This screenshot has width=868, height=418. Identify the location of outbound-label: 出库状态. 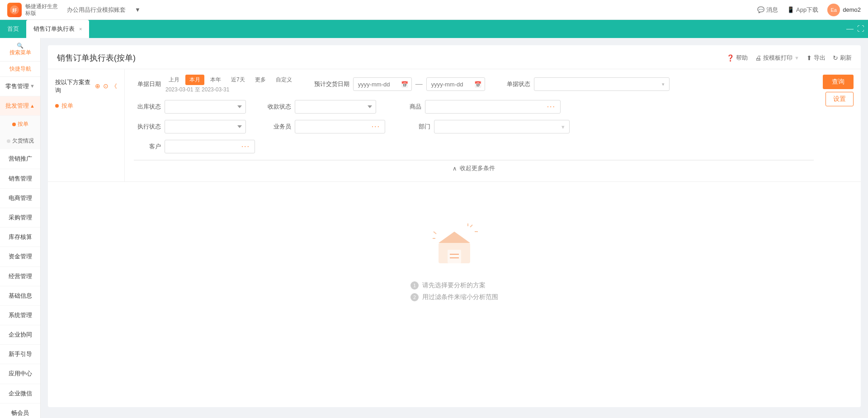
(147, 107).